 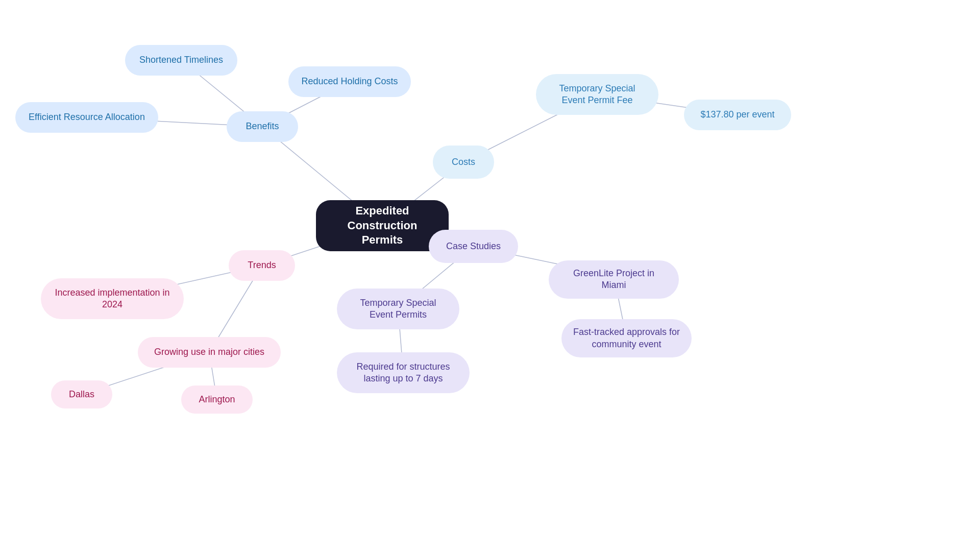 What do you see at coordinates (262, 266) in the screenshot?
I see `node-trends: Trends` at bounding box center [262, 266].